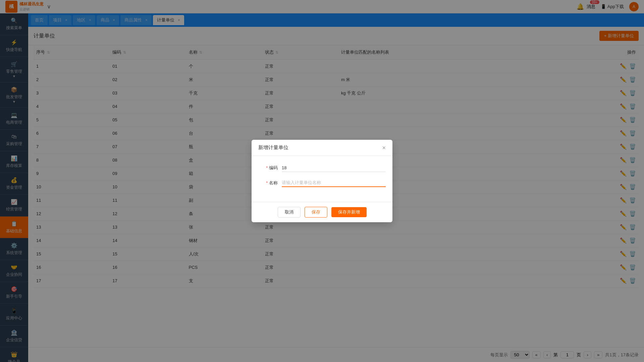 Image resolution: width=644 pixels, height=362 pixels. I want to click on modal-close-button: ×, so click(384, 148).